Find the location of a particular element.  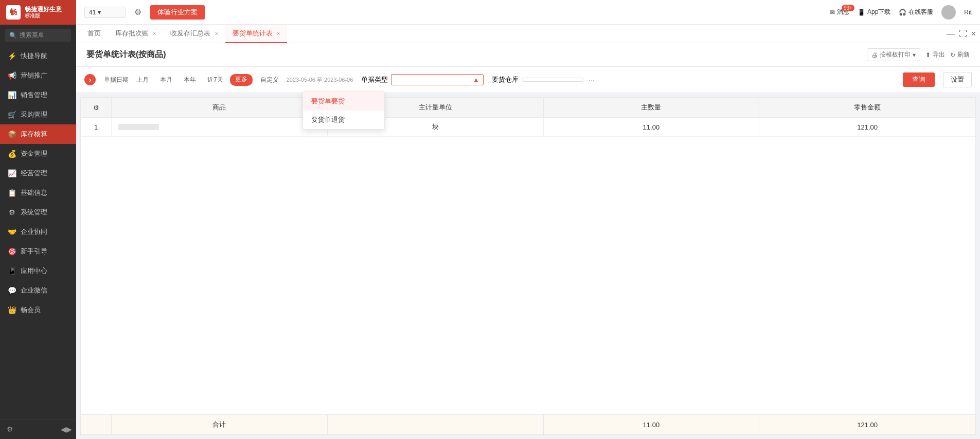

sidebar-item-guide: 🎯 新手引导 is located at coordinates (38, 251).